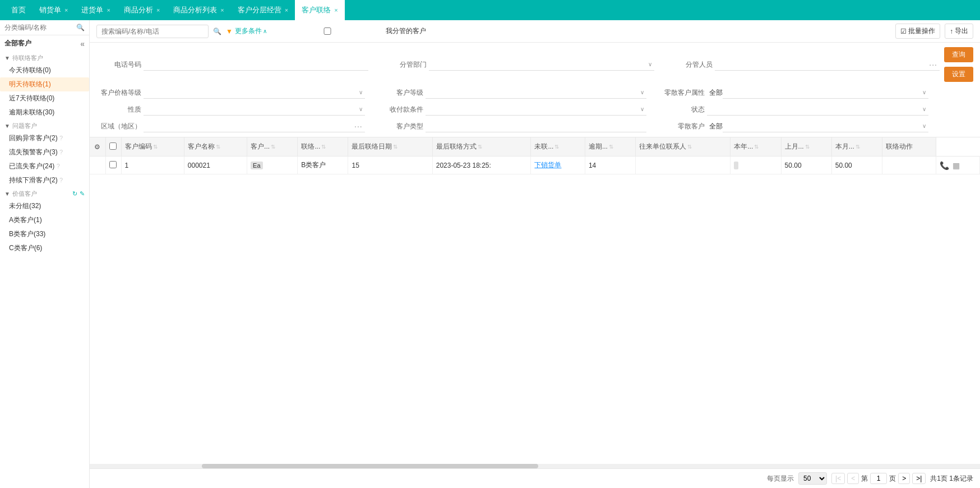  I want to click on sidebar-item-7days-pending: 近7天待联络(0), so click(45, 99).